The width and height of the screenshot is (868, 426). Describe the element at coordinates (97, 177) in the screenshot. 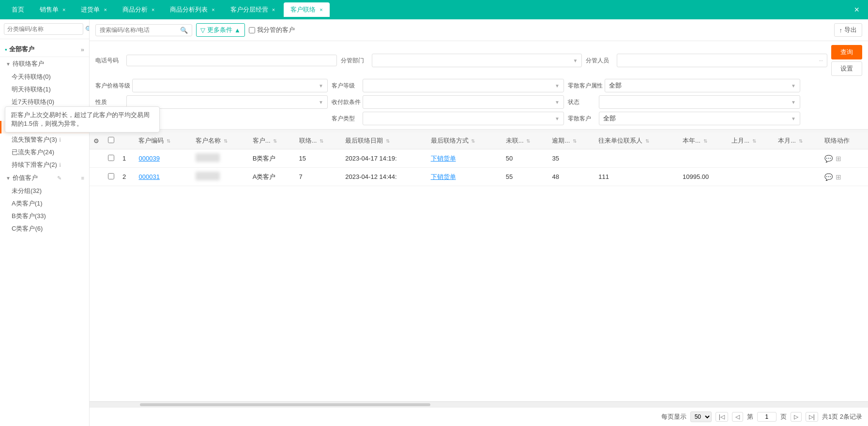

I see `td-gear` at that location.